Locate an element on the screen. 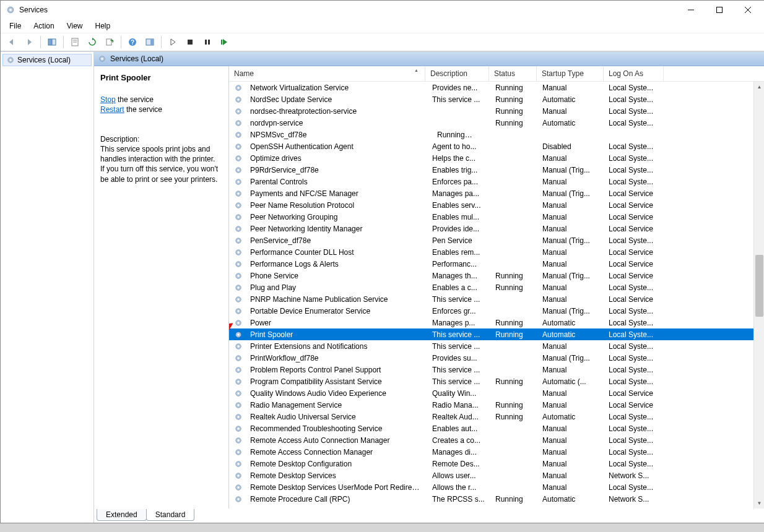  table-row: OpenSSH Authentication AgentAgent to ho.… is located at coordinates (497, 146).